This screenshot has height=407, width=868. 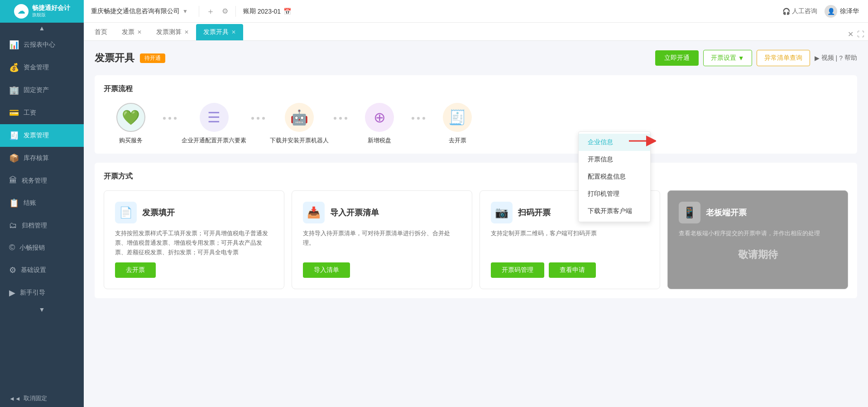 What do you see at coordinates (115, 58) in the screenshot?
I see `page-title: 发票开具` at bounding box center [115, 58].